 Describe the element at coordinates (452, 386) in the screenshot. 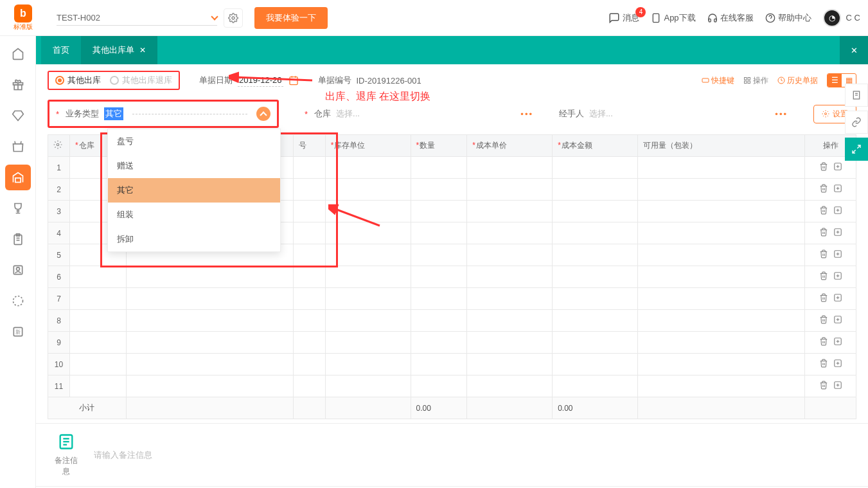

I see `table-row: 11` at that location.